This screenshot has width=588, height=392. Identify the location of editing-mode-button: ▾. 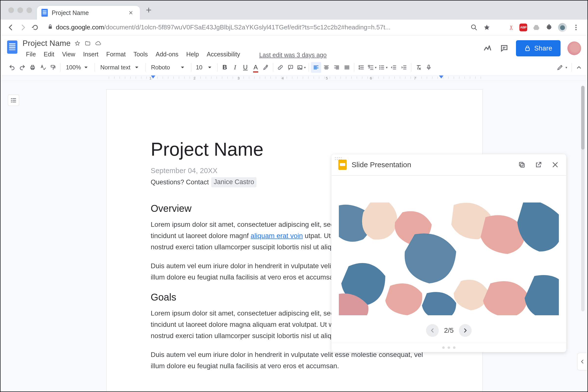
(562, 68).